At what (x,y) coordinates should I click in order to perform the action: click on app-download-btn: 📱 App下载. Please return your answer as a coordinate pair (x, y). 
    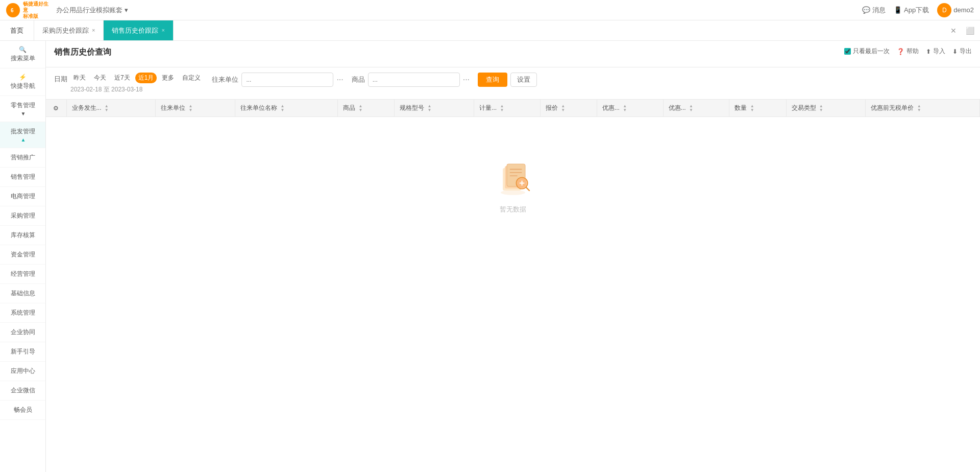
    Looking at the image, I should click on (912, 10).